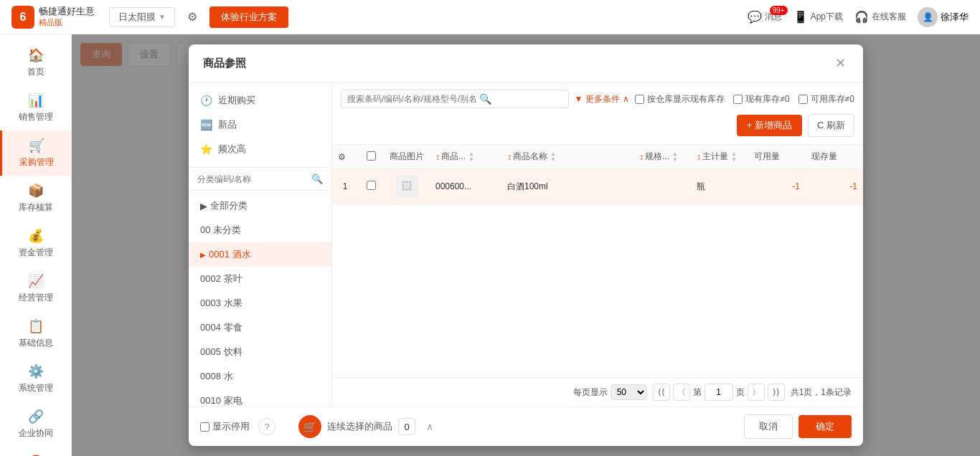  What do you see at coordinates (826, 99) in the screenshot?
I see `checkbox-avail-nonzero: 可用库存≠0` at bounding box center [826, 99].